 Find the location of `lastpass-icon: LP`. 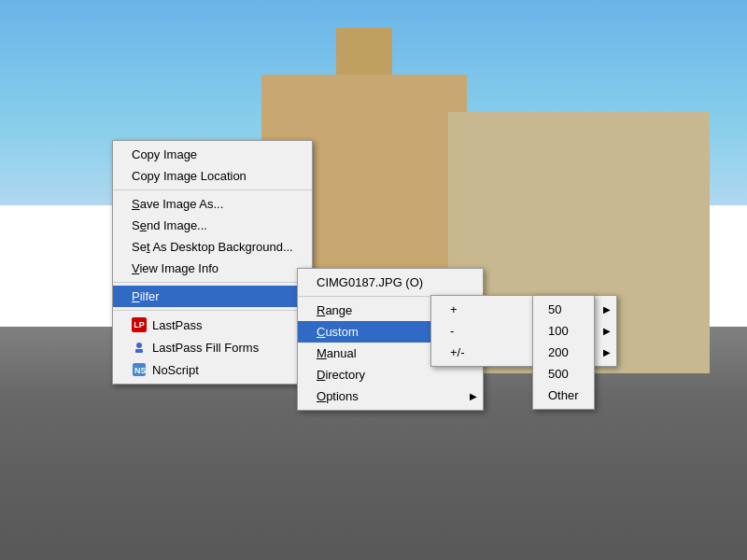

lastpass-icon: LP is located at coordinates (139, 325).